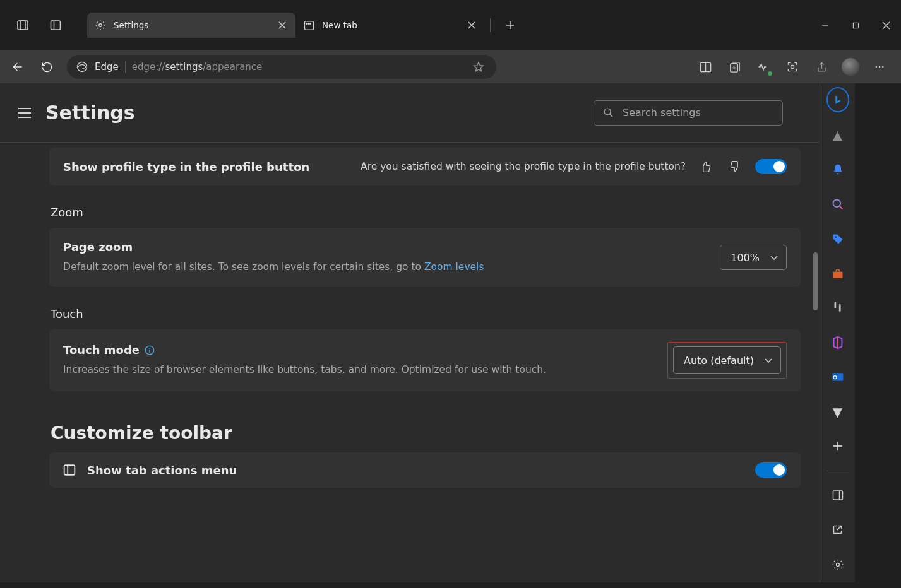  What do you see at coordinates (727, 360) in the screenshot?
I see `touch-mode-dropdown: Auto (default)` at bounding box center [727, 360].